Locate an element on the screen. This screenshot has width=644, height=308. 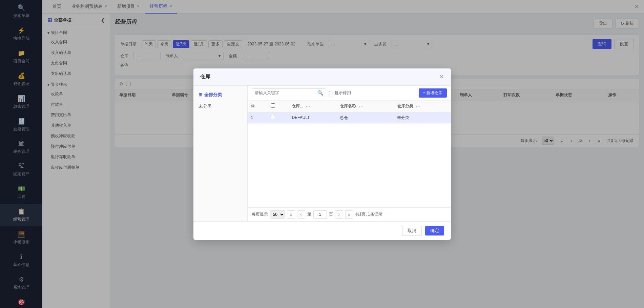
row-category: 未分类 is located at coordinates (422, 118).